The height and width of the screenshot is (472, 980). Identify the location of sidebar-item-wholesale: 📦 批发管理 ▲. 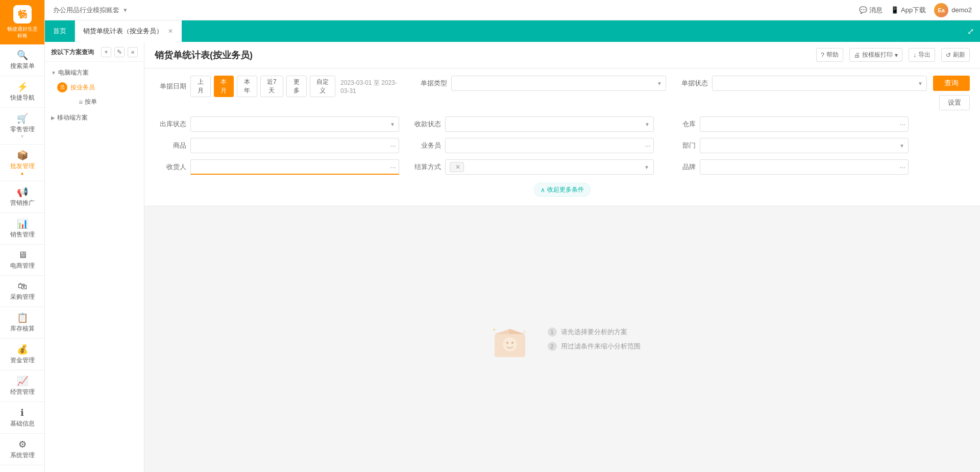
(22, 163).